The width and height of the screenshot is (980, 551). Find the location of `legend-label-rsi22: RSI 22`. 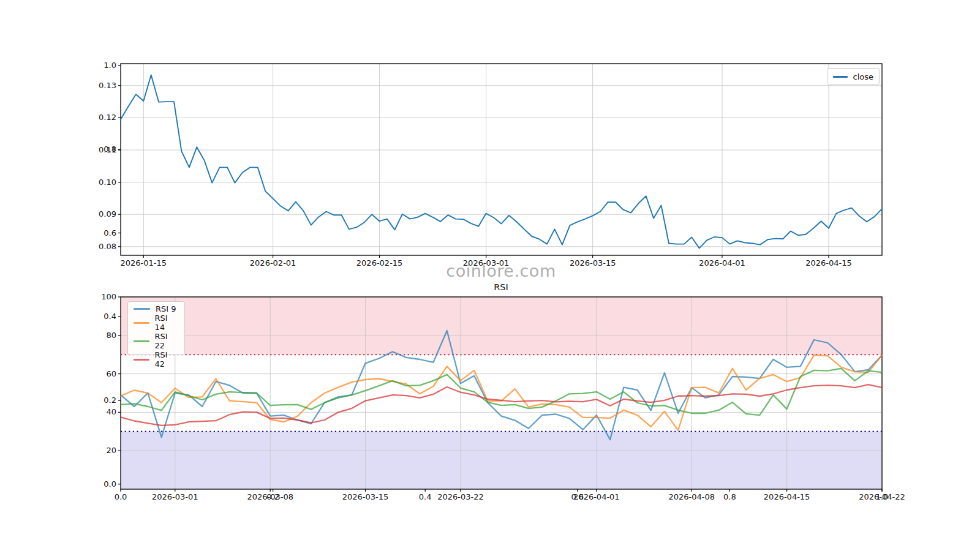

legend-label-rsi22: RSI 22 is located at coordinates (167, 341).